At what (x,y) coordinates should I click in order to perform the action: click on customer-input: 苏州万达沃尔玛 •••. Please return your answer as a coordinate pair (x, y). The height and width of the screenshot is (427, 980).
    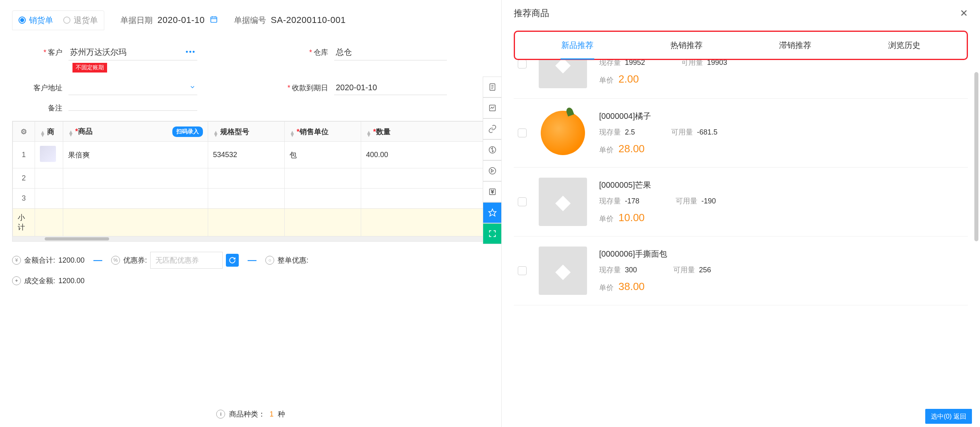
    Looking at the image, I should click on (133, 52).